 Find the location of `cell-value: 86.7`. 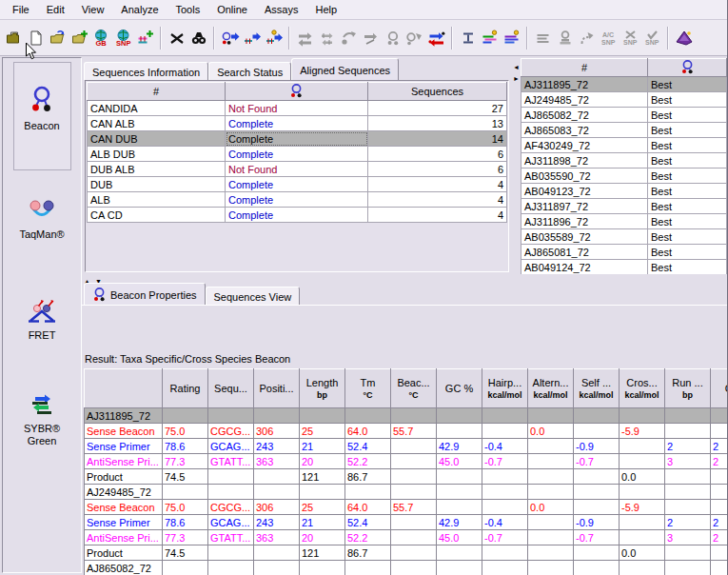

cell-value: 86.7 is located at coordinates (368, 477).